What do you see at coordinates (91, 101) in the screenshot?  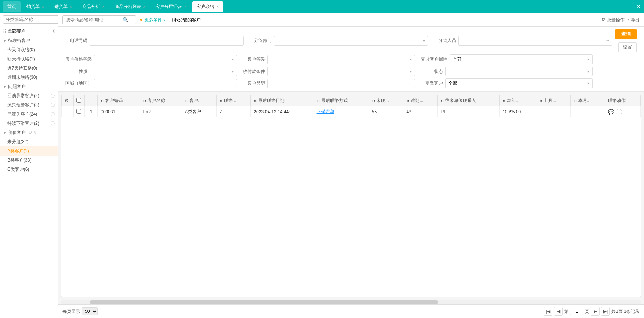 I see `th-num` at bounding box center [91, 101].